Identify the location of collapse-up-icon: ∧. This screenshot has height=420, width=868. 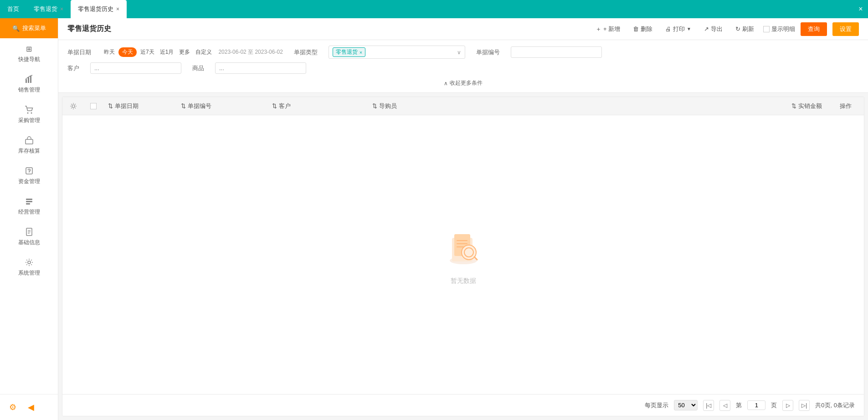
(446, 83).